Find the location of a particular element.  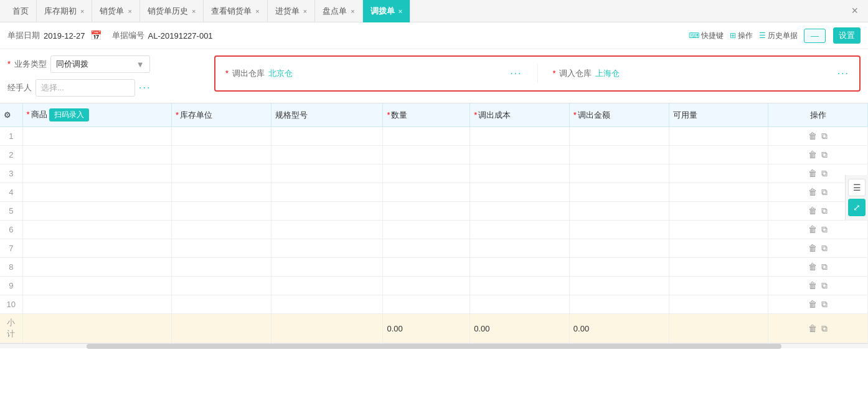

row-copy-icon-4: ⧉ is located at coordinates (824, 192).